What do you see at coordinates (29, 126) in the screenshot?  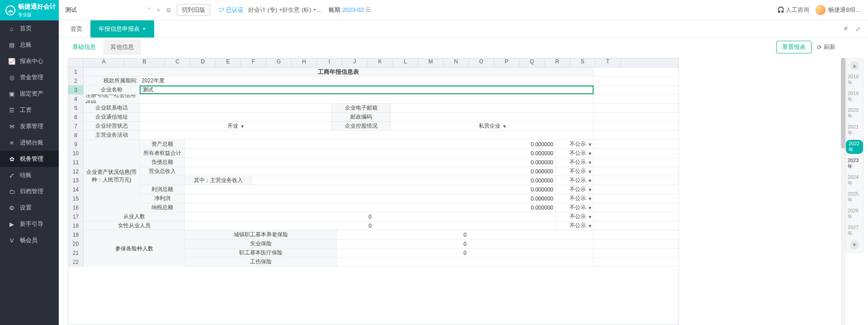 I see `sidebar-item-invoice: ✉发票管理` at bounding box center [29, 126].